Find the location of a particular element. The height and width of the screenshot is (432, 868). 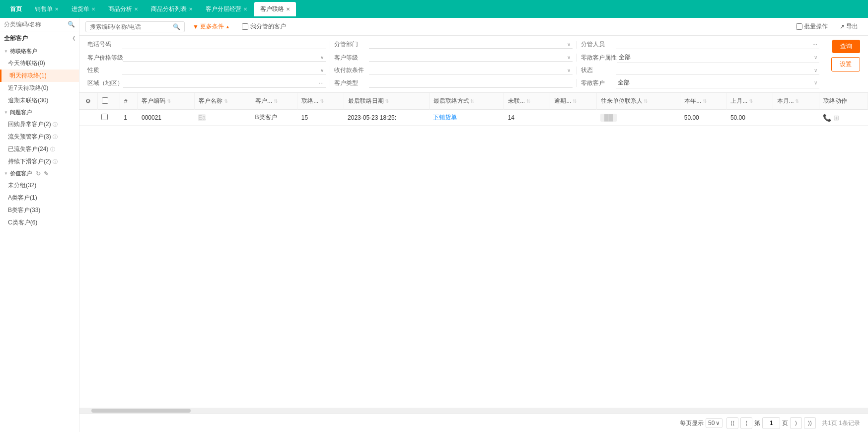

nav-product-analysis: 商品分析 ✕ is located at coordinates (123, 9).